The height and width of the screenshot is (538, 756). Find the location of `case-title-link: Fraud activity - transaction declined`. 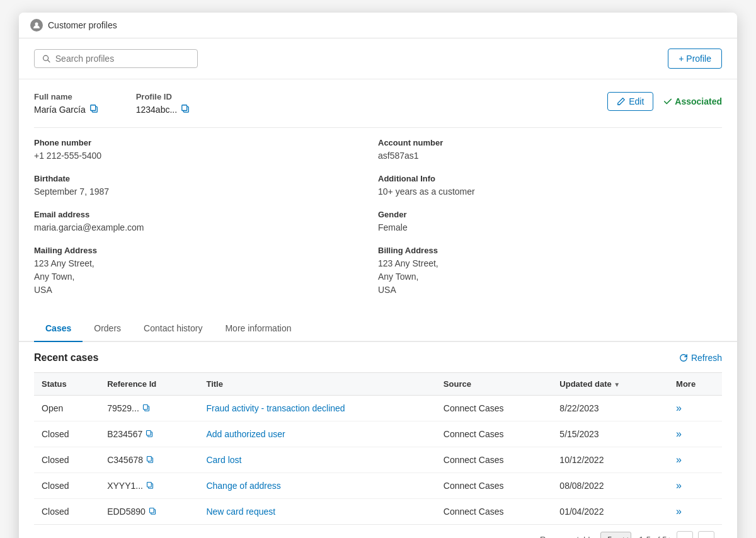

case-title-link: Fraud activity - transaction declined is located at coordinates (275, 408).